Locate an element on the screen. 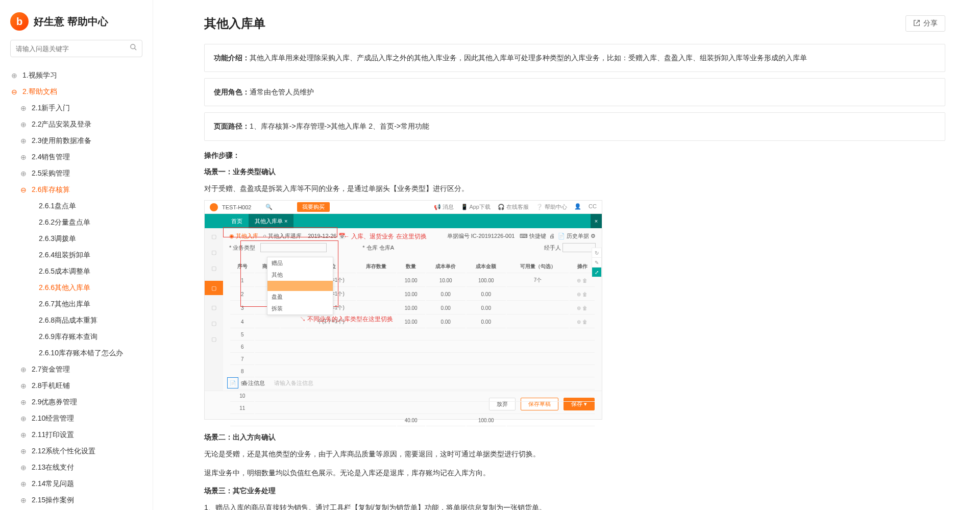 Image resolution: width=980 pixels, height=510 pixels. nav-item: ⊕2.2产品安装及登录 is located at coordinates (77, 125).